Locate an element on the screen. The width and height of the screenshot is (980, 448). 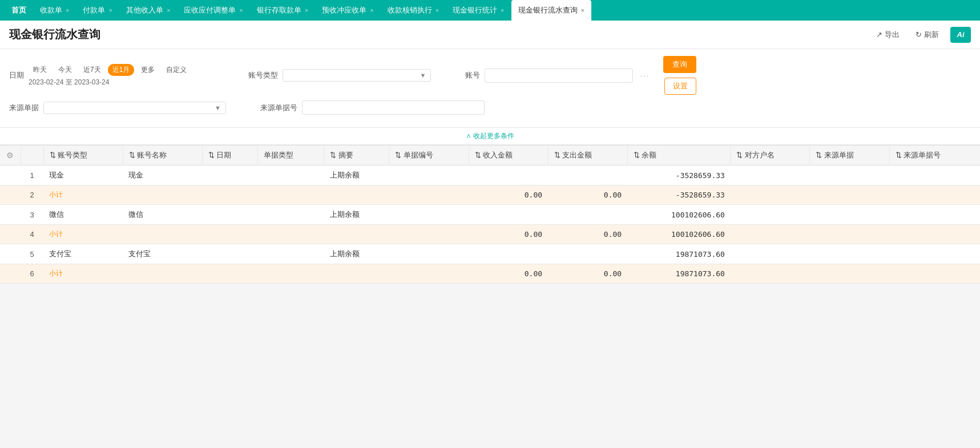
export-icon: ↗ is located at coordinates (879, 34).